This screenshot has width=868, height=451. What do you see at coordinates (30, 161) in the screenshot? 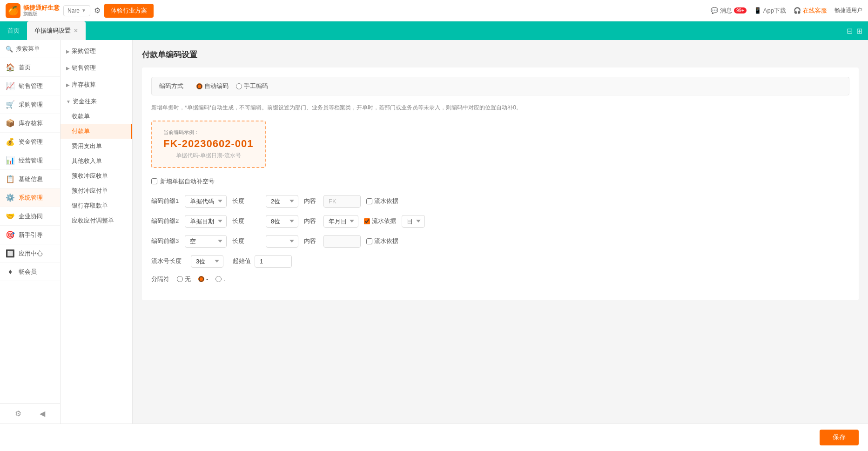
I see `sidebar-item-operations: 📊 经营管理` at bounding box center [30, 161].